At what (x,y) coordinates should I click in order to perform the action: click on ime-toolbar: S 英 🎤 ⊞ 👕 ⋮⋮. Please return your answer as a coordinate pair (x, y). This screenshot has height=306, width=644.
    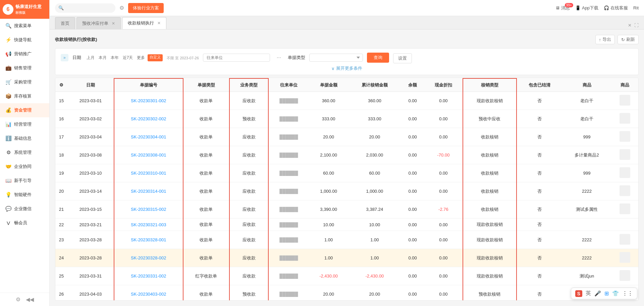
    Looking at the image, I should click on (604, 294).